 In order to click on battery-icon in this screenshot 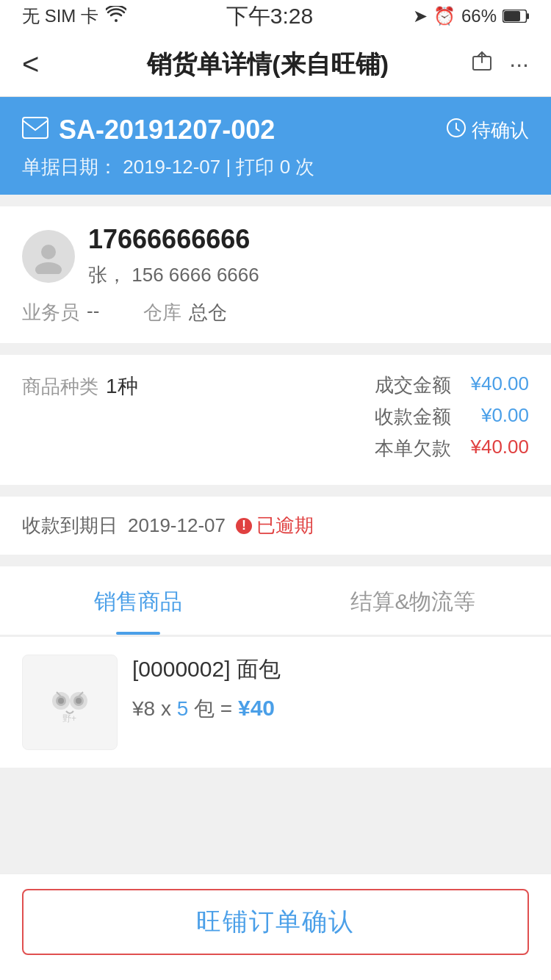, I will do `click(516, 16)`.